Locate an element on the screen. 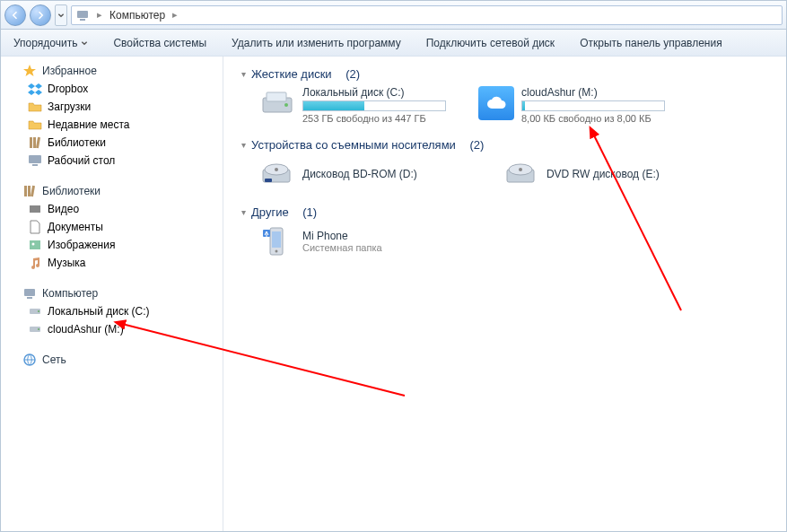  toolbar: Упорядочить Свойства системы Удалить или… is located at coordinates (393, 43).